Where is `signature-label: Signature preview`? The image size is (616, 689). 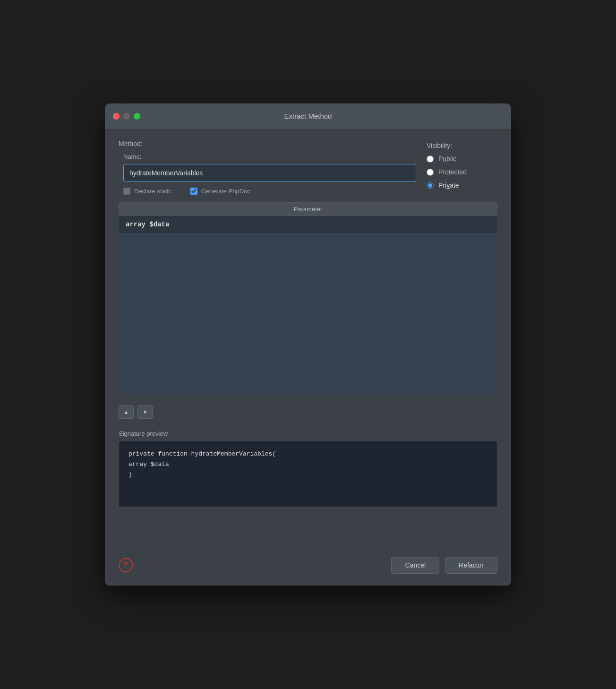 signature-label: Signature preview is located at coordinates (308, 434).